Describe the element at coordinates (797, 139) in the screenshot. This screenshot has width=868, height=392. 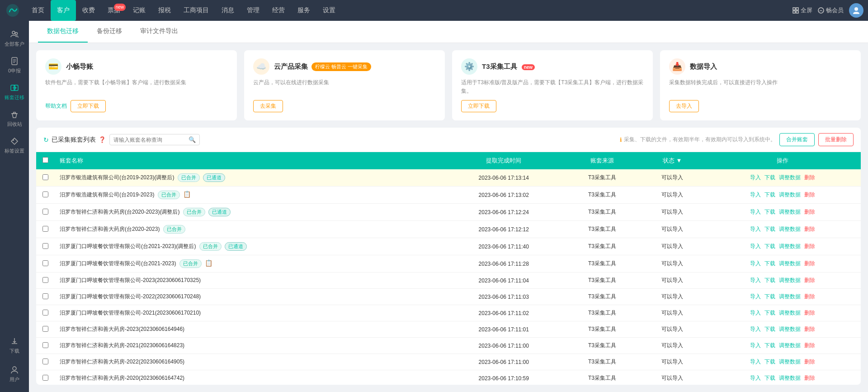
I see `merge-button: 合并账套` at that location.